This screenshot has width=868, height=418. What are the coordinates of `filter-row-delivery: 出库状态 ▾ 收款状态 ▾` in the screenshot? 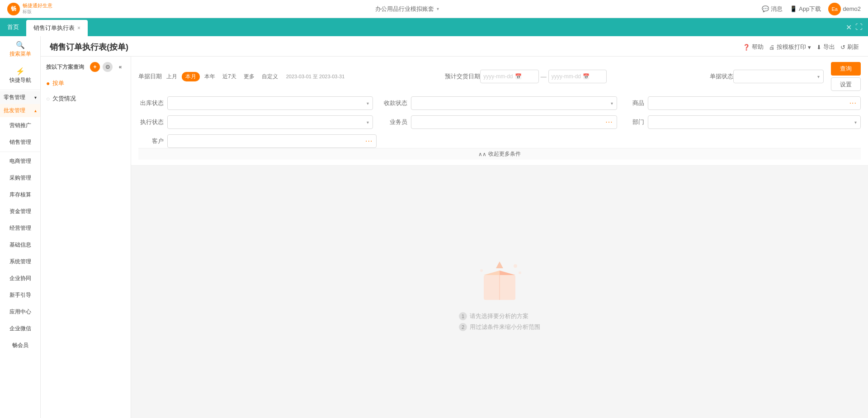 It's located at (500, 103).